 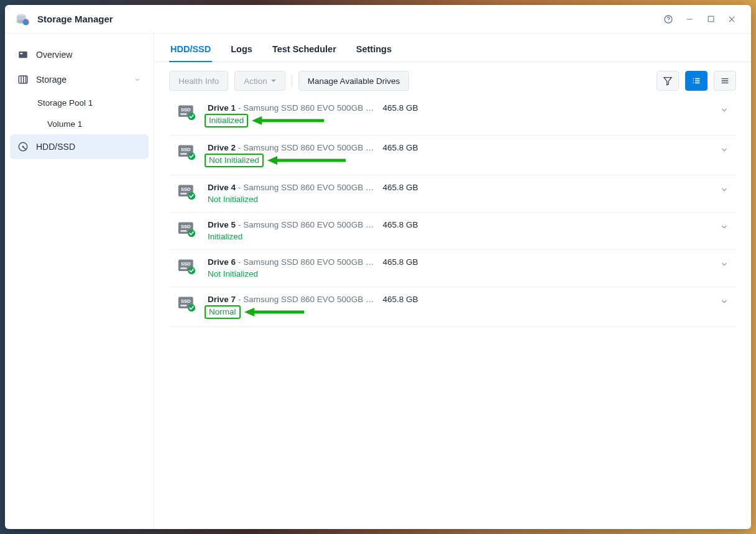 I want to click on hdd-icon, so click(x=23, y=147).